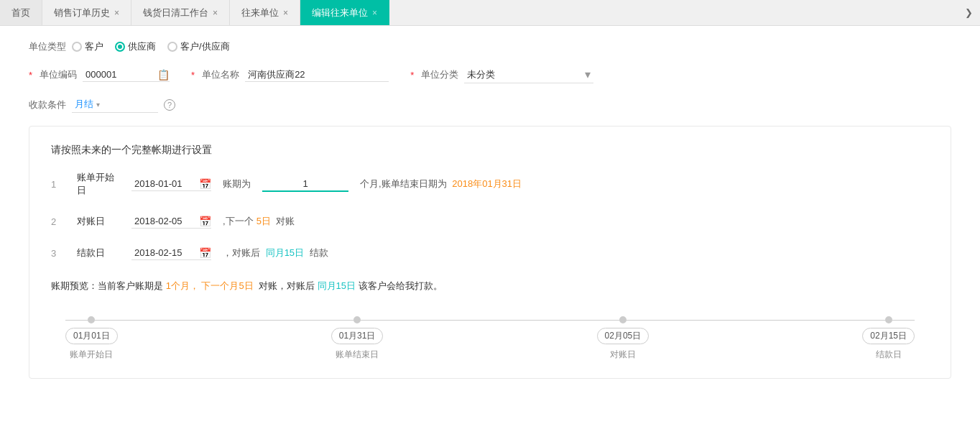 This screenshot has height=437, width=980. Describe the element at coordinates (98, 184) in the screenshot. I see `row-1-label: 账单开始日` at that location.